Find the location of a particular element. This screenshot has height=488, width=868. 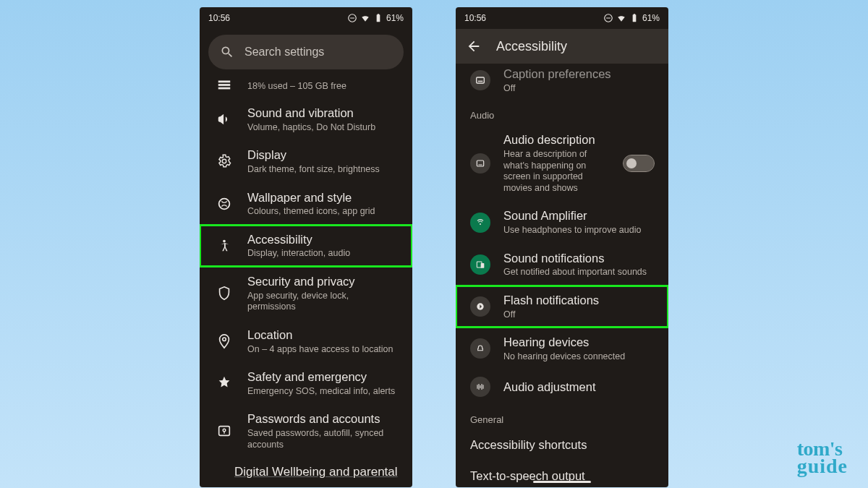

item-title: Sound Amplifier is located at coordinates (579, 215).